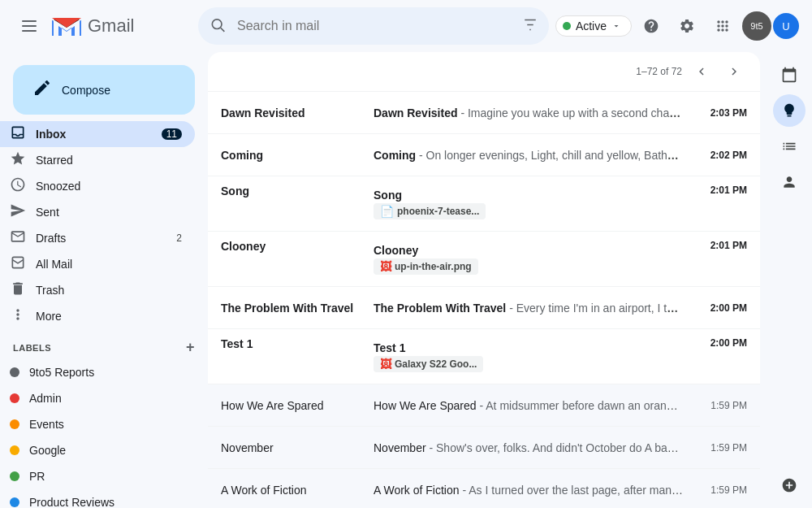 This screenshot has width=812, height=508. What do you see at coordinates (97, 212) in the screenshot?
I see `sidebar-item-sent: Sent` at bounding box center [97, 212].